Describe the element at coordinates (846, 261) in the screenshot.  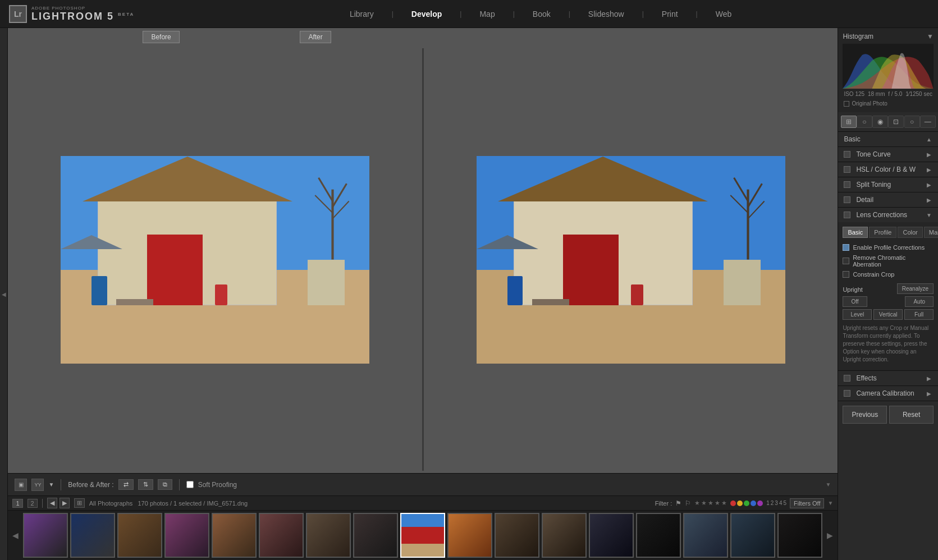
I see `remove-ca-checkbox` at that location.